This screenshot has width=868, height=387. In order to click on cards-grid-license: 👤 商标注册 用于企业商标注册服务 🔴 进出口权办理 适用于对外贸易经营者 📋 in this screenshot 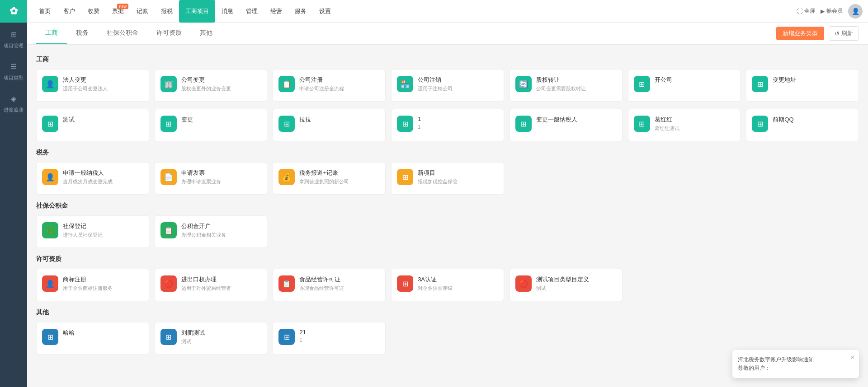, I will do `click(448, 285)`.